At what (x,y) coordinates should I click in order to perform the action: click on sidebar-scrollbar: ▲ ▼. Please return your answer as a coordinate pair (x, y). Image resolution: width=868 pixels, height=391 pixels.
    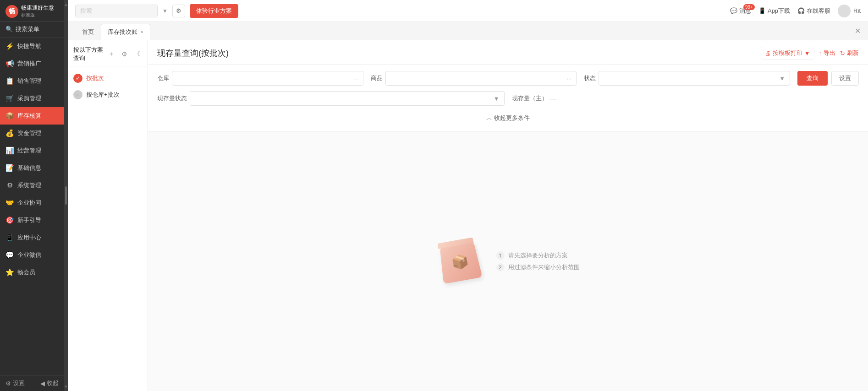
    Looking at the image, I should click on (66, 196).